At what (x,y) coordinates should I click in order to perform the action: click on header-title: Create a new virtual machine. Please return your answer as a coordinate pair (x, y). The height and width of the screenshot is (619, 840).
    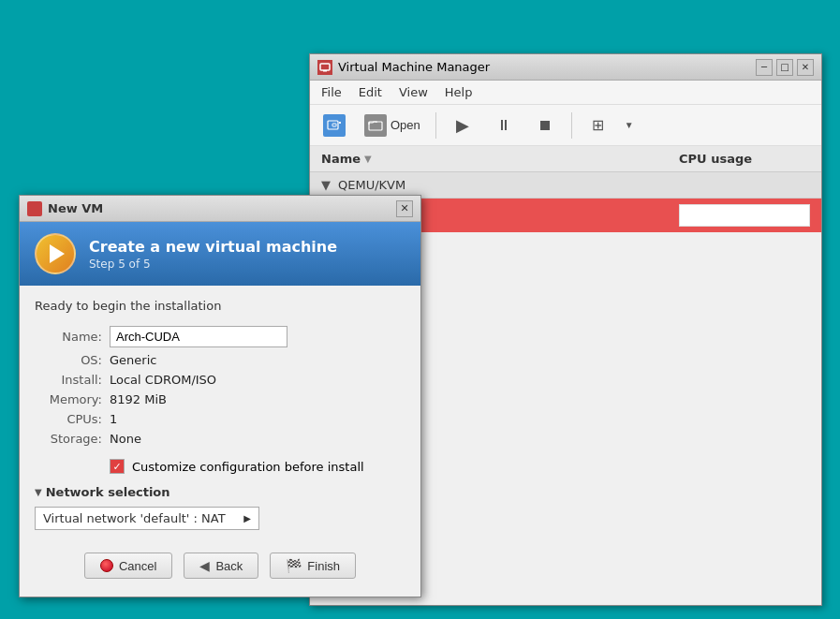
    Looking at the image, I should click on (214, 247).